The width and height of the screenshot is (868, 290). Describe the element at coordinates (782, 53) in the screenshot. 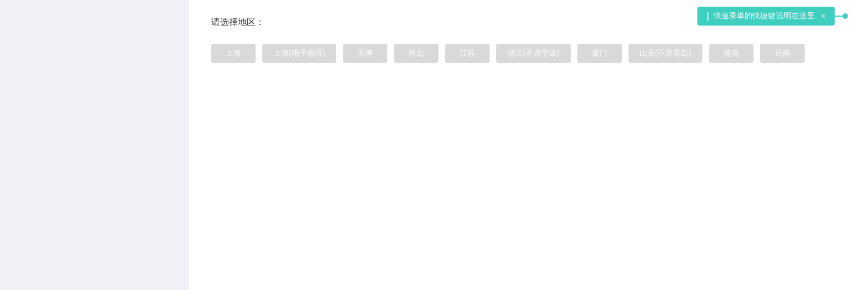

I see `region-button-yunnan: 云南` at that location.